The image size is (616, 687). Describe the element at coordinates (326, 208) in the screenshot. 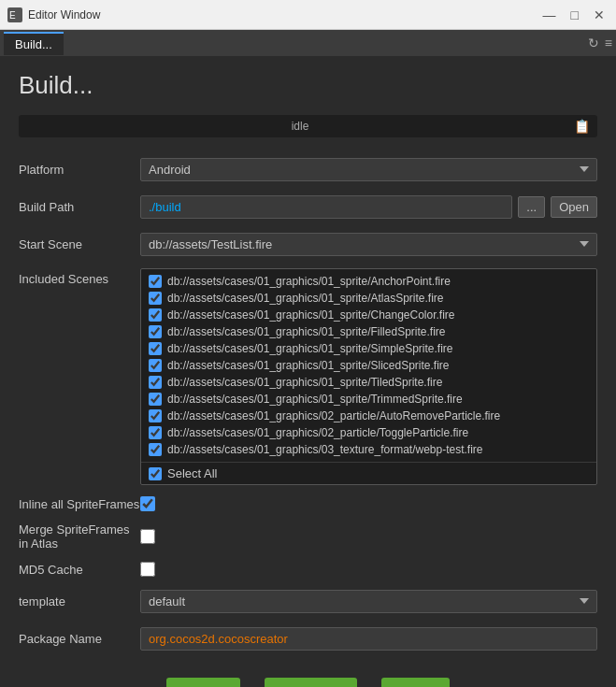

I see `build-path-input` at that location.